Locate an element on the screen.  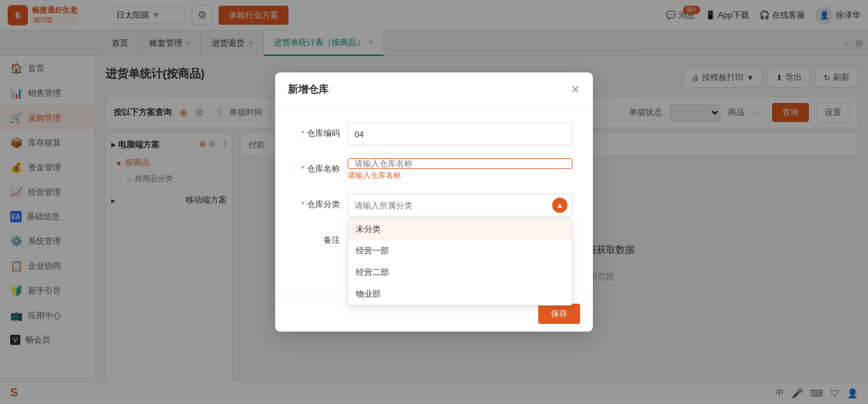
category-dropdown: 未分类 经营一部 经营二部 物业部 is located at coordinates (460, 262).